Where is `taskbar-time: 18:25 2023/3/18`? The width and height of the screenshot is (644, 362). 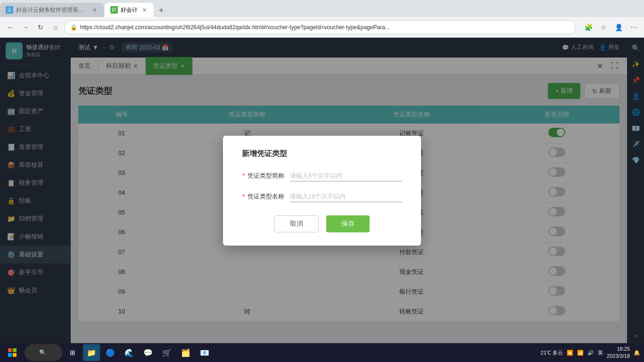
taskbar-time: 18:25 2023/3/18 is located at coordinates (619, 353).